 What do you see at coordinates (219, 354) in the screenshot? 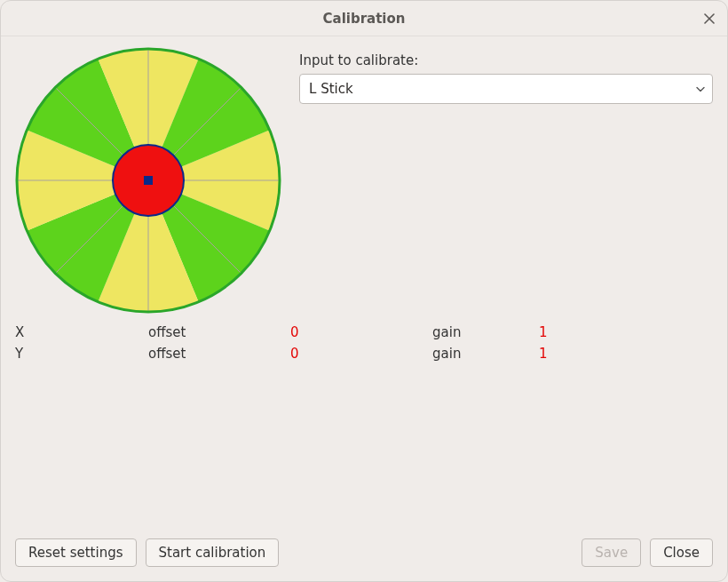
I see `axis-row-y-offset-label: offset` at bounding box center [219, 354].